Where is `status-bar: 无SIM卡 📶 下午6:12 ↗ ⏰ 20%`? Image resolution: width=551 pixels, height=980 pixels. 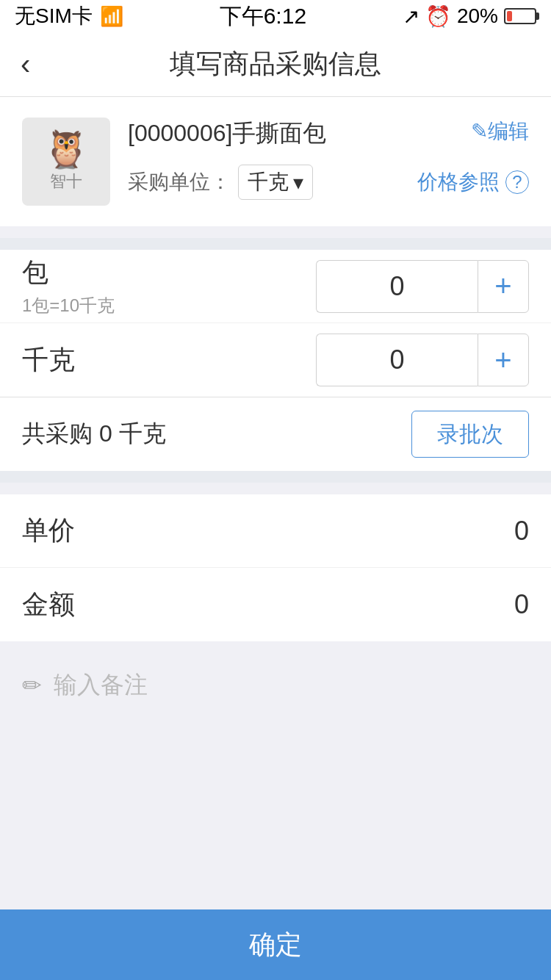
status-bar: 无SIM卡 📶 下午6:12 ↗ ⏰ 20% is located at coordinates (276, 16).